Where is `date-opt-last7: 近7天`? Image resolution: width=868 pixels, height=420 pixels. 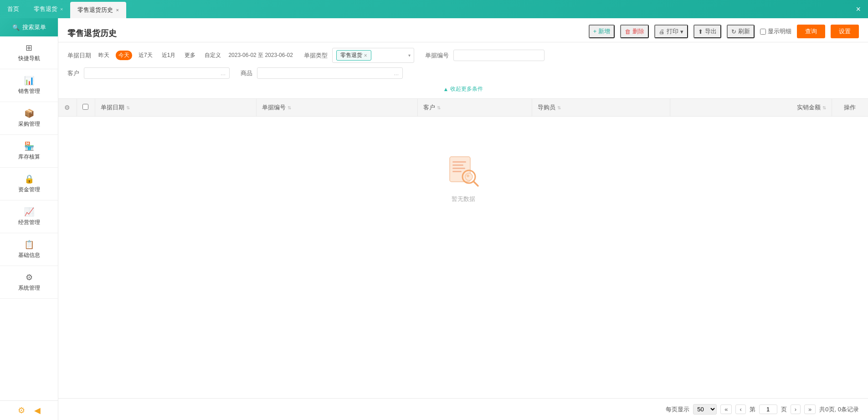
date-opt-last7: 近7天 is located at coordinates (146, 56).